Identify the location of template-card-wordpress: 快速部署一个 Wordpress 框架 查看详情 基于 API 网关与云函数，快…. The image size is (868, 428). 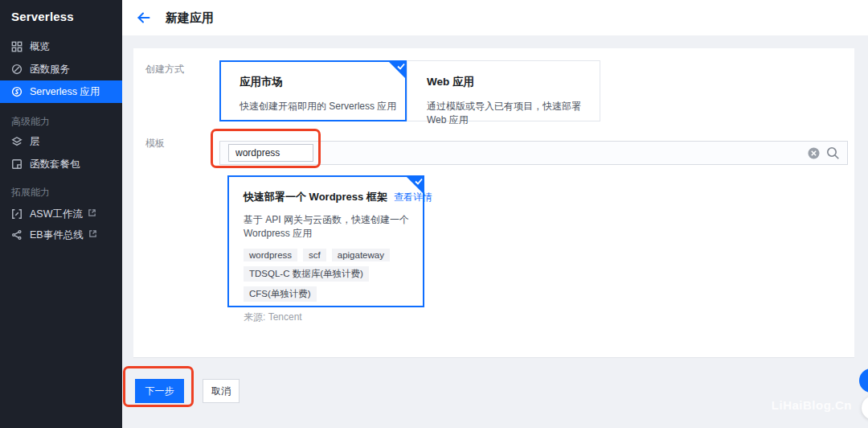
(326, 241).